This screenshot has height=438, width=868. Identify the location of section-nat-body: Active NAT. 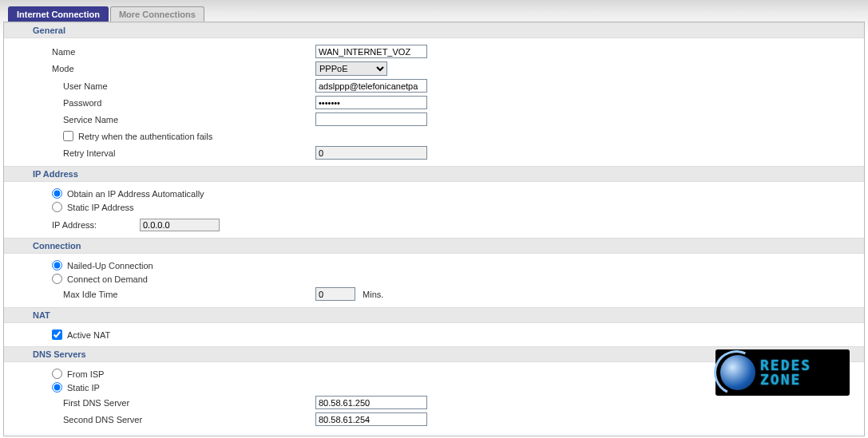
(434, 335).